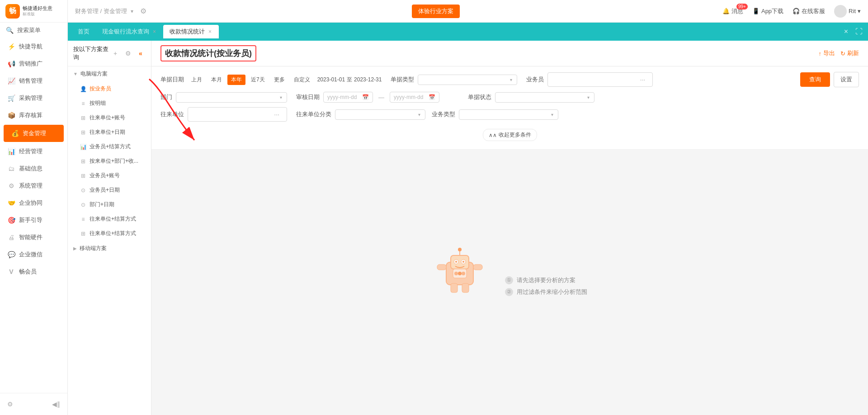 The image size is (868, 415). What do you see at coordinates (109, 161) in the screenshot?
I see `filter-item-unit-dept: ⊞ 按来单位+部门+收...` at bounding box center [109, 161].